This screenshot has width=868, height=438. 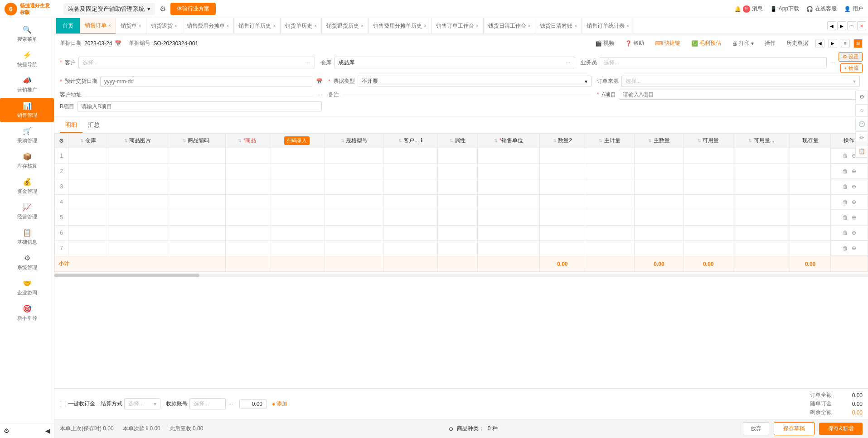 What do you see at coordinates (27, 237) in the screenshot?
I see `sidebar-item-basic-info: 📋 基础信息` at bounding box center [27, 237].